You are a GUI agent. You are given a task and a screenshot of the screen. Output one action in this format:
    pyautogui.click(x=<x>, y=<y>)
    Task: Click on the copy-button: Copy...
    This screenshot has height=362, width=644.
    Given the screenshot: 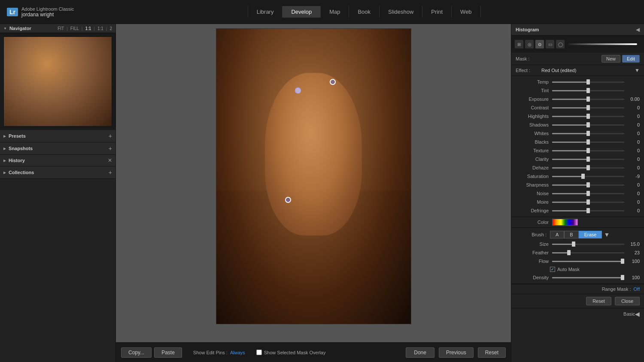 What is the action you would take?
    pyautogui.click(x=137, y=353)
    